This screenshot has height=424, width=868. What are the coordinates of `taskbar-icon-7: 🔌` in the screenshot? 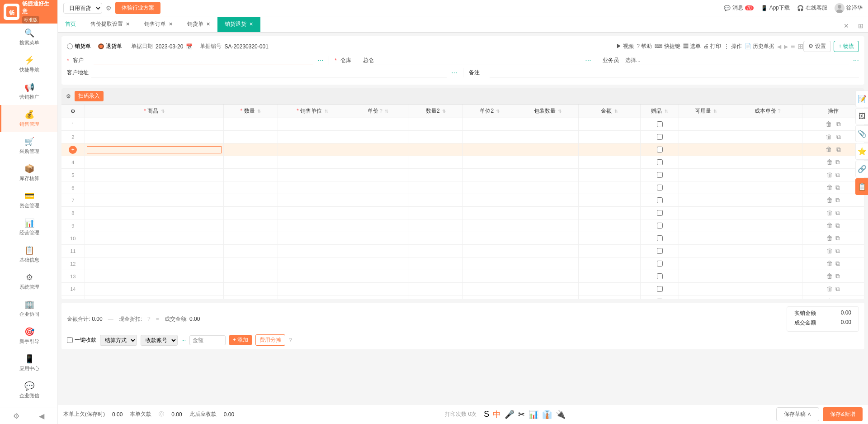 It's located at (561, 414).